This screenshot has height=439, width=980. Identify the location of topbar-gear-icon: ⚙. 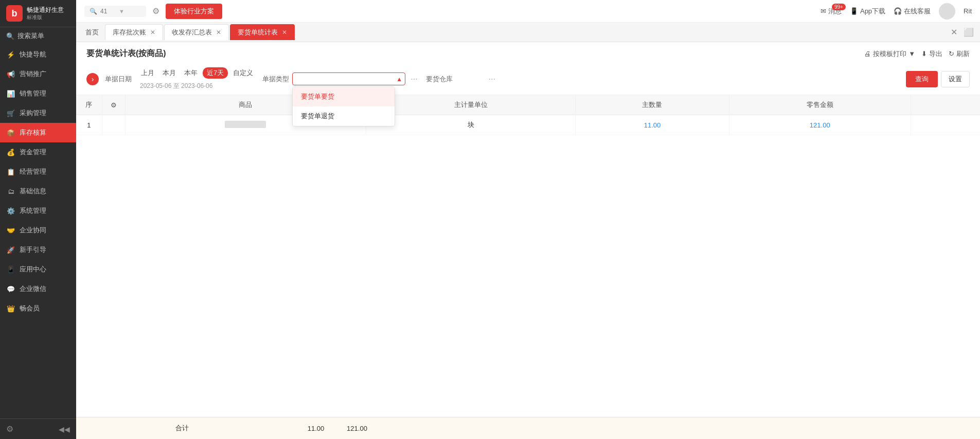
(156, 11).